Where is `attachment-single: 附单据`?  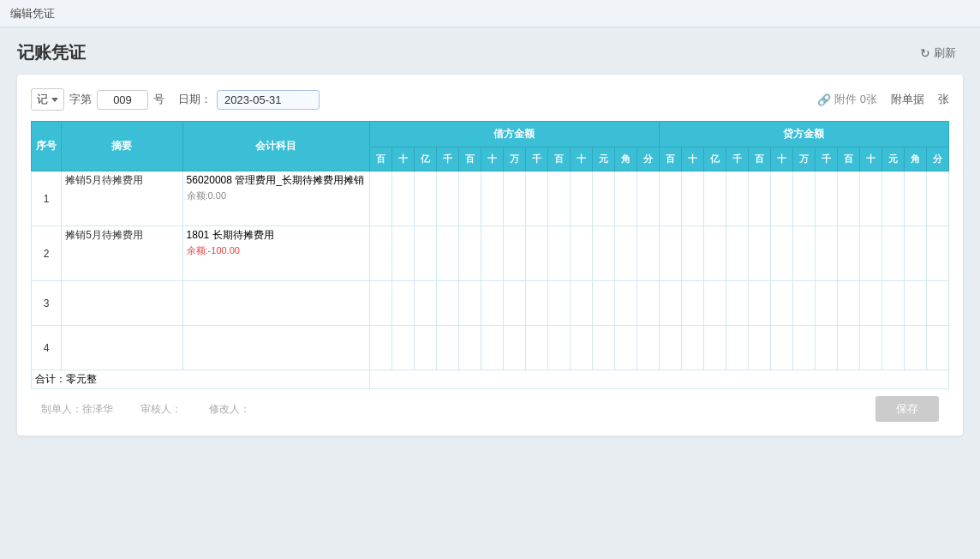
attachment-single: 附单据 is located at coordinates (908, 99).